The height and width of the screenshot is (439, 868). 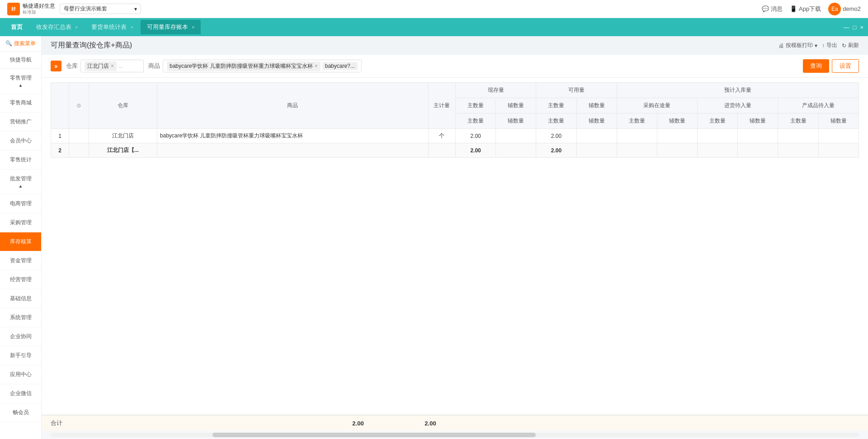 I want to click on download-icon: 📱, so click(x=793, y=9).